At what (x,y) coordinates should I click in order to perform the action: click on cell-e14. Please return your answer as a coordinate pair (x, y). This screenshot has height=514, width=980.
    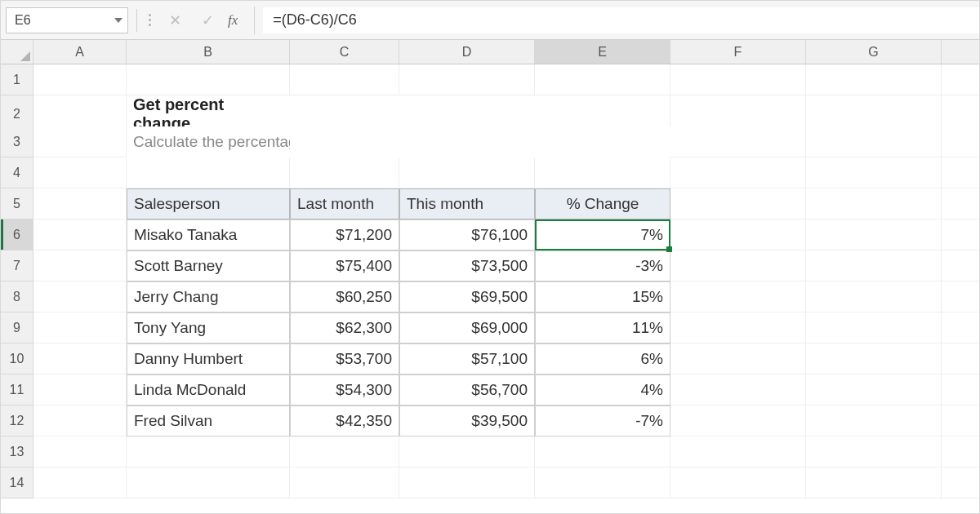
    Looking at the image, I should click on (603, 483).